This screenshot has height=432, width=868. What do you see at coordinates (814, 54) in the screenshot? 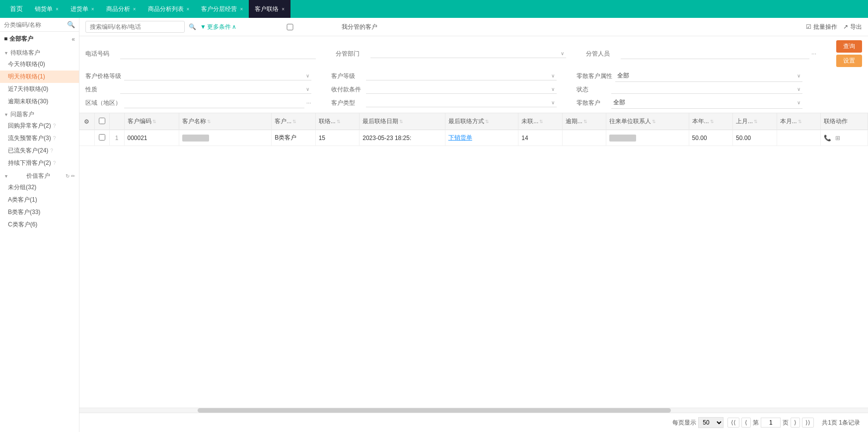
I see `manager-dots-icon: ···` at bounding box center [814, 54].